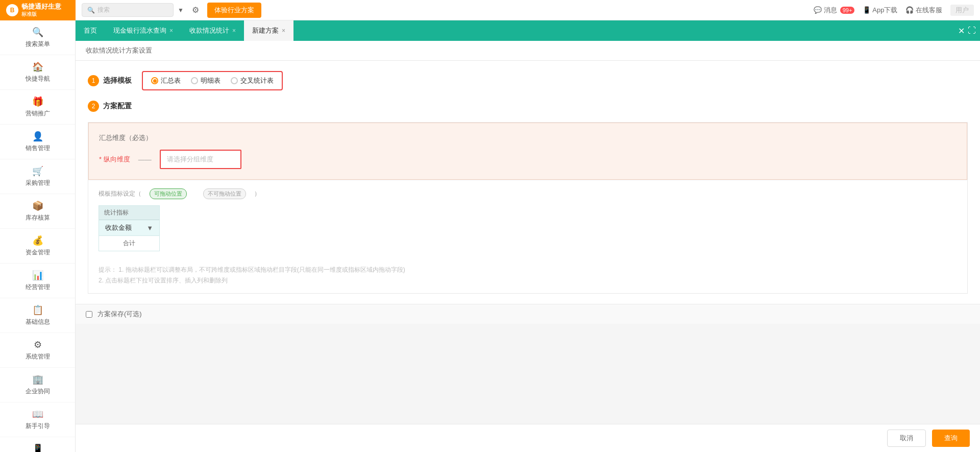 The width and height of the screenshot is (980, 452). Describe the element at coordinates (117, 81) in the screenshot. I see `step1-label: 选择模板` at that location.